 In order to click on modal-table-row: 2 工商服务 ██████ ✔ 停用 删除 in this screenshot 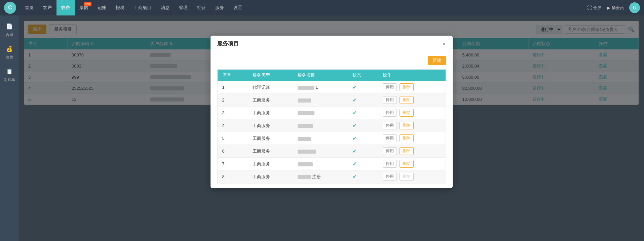, I will do `click(332, 100)`.